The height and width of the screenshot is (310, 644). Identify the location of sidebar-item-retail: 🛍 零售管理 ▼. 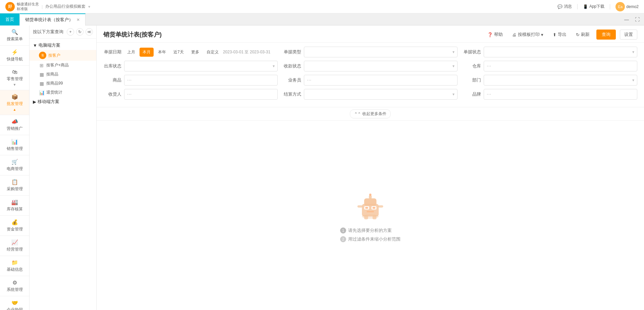
(15, 78).